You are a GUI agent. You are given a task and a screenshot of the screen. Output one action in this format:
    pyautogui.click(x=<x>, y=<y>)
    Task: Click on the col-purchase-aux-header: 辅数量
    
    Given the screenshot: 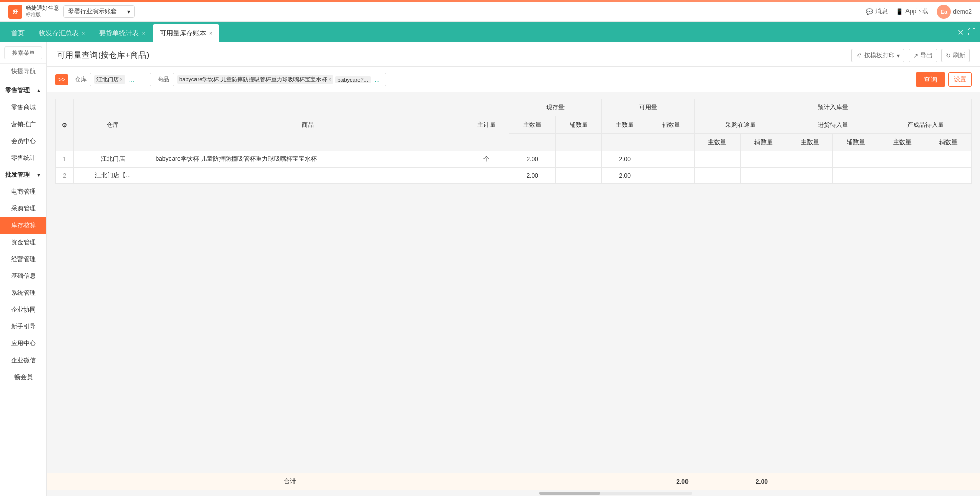 What is the action you would take?
    pyautogui.click(x=764, y=143)
    